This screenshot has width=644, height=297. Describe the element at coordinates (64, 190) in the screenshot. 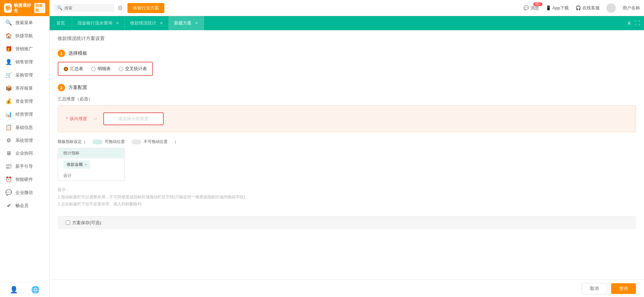

I see `hint-label: 提示：` at that location.